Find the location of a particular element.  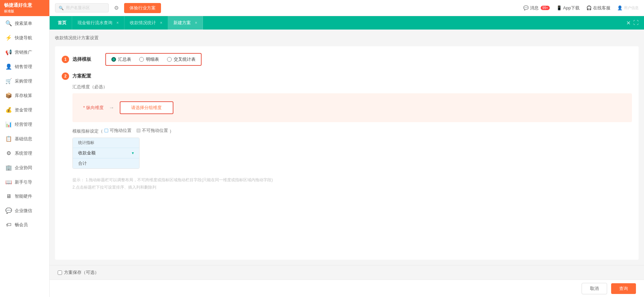

service-button: 🎧 在线客服 is located at coordinates (598, 8).